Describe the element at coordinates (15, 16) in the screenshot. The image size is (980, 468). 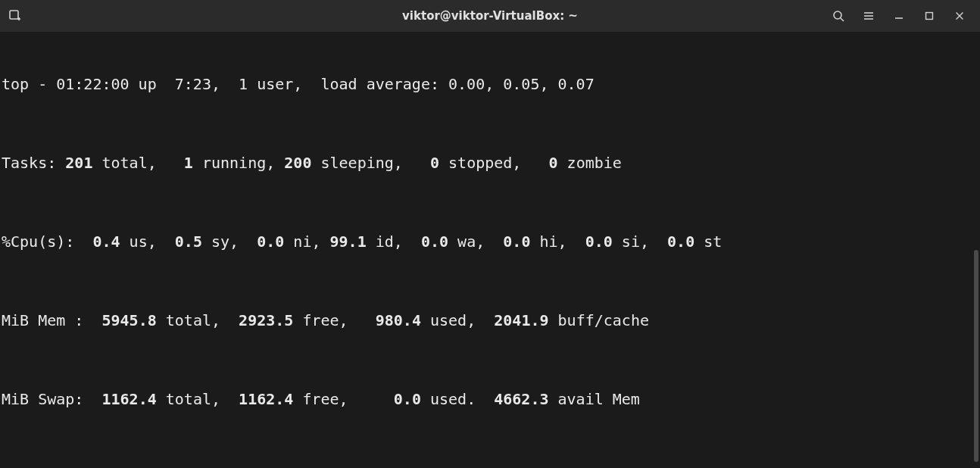
I see `new-tab-icon` at that location.